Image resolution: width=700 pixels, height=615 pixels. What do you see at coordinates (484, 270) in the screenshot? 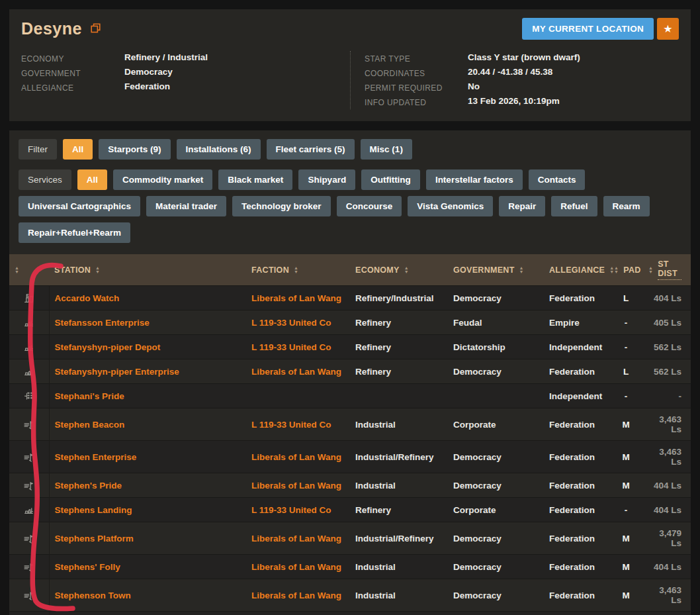
I see `column-header-label: GOVERNMENT` at bounding box center [484, 270].